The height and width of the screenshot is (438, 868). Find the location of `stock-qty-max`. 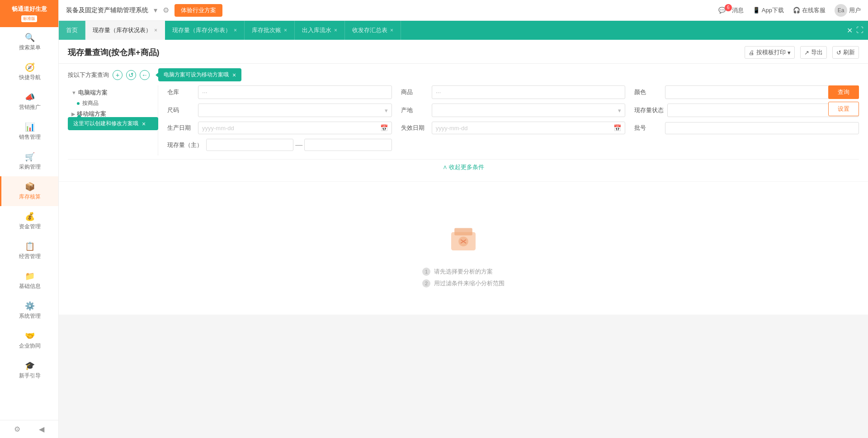

stock-qty-max is located at coordinates (348, 145).